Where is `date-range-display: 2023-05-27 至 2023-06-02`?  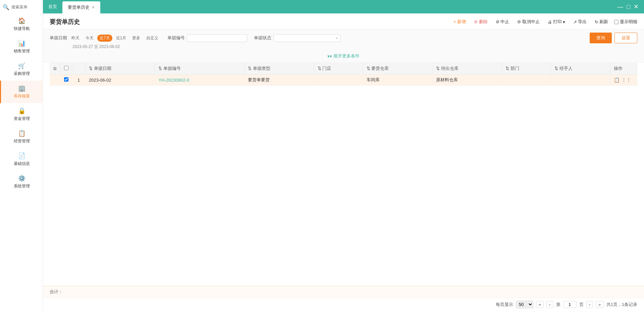 date-range-display: 2023-05-27 至 2023-06-02 is located at coordinates (96, 47).